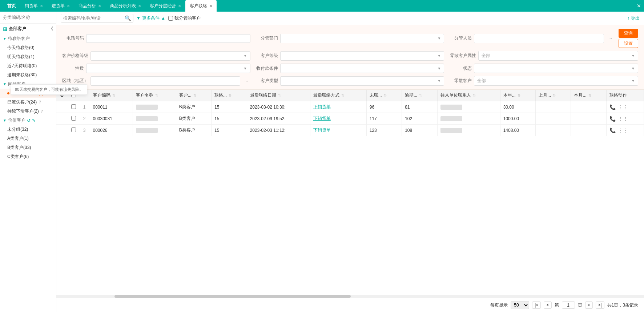  What do you see at coordinates (539, 39) in the screenshot?
I see `person-select` at bounding box center [539, 39].